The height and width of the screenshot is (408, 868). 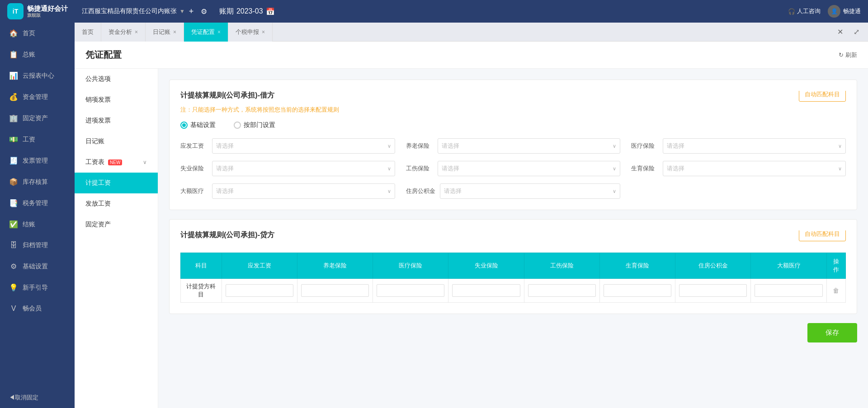 I want to click on sidebar-item-tax: 📑 税务管理, so click(x=37, y=203).